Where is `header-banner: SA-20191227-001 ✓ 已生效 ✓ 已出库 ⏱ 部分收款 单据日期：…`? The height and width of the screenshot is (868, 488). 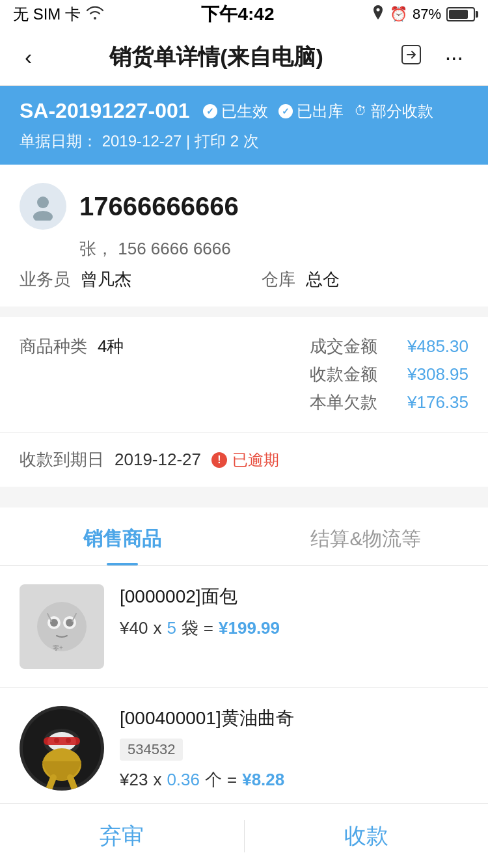 header-banner: SA-20191227-001 ✓ 已生效 ✓ 已出库 ⏱ 部分收款 单据日期：… is located at coordinates (244, 125).